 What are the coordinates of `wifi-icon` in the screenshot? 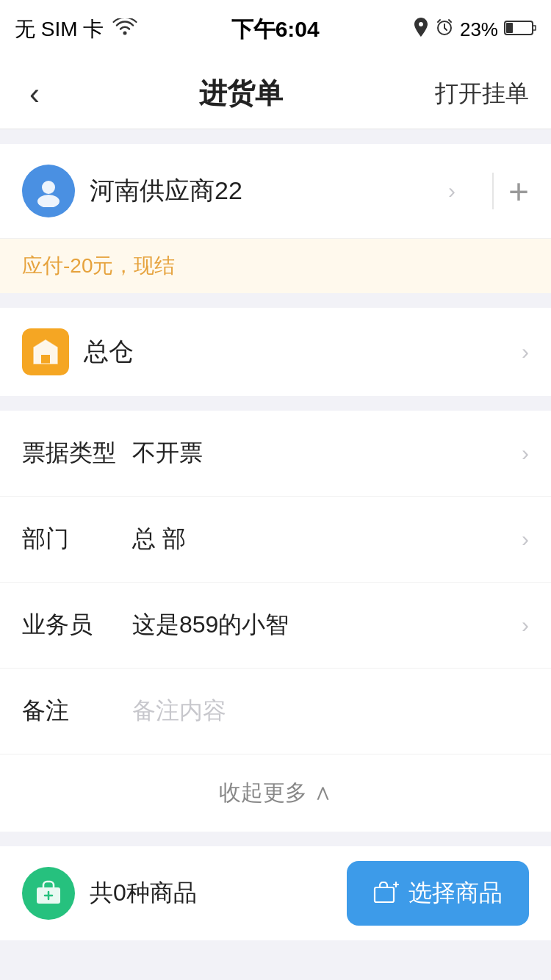 It's located at (125, 29).